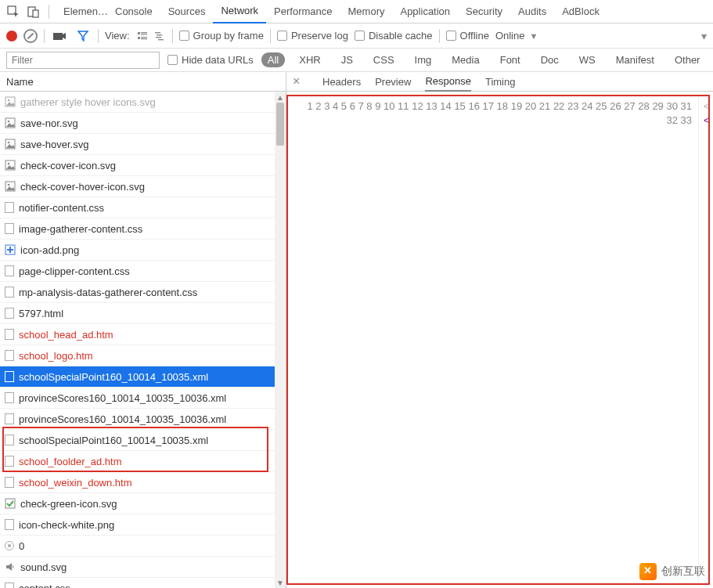  What do you see at coordinates (34, 12) in the screenshot?
I see `device-toggle-icon` at bounding box center [34, 12].